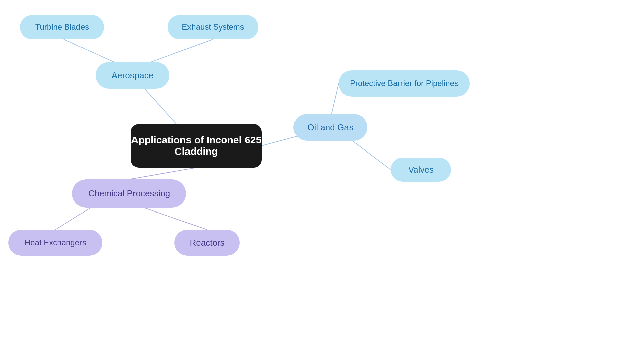 The height and width of the screenshot is (363, 644). I want to click on exhaust-systems-node: Exhaust Systems, so click(213, 27).